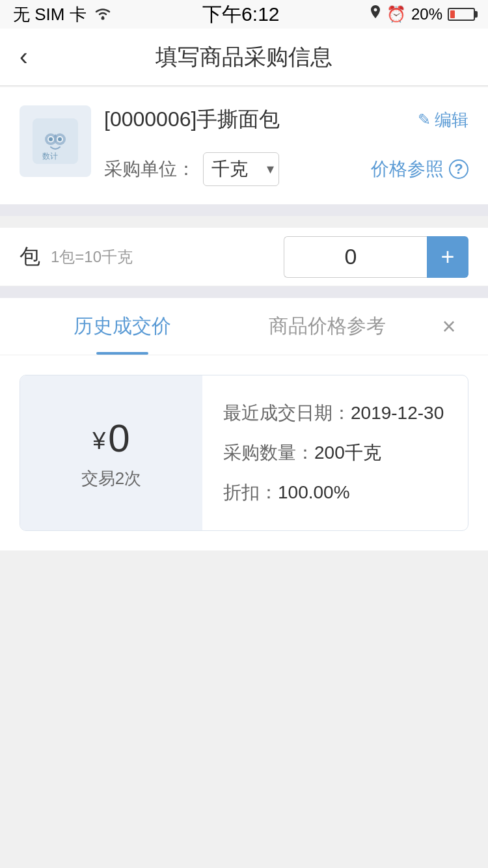  Describe the element at coordinates (27, 57) in the screenshot. I see `back-button: ‹` at that location.